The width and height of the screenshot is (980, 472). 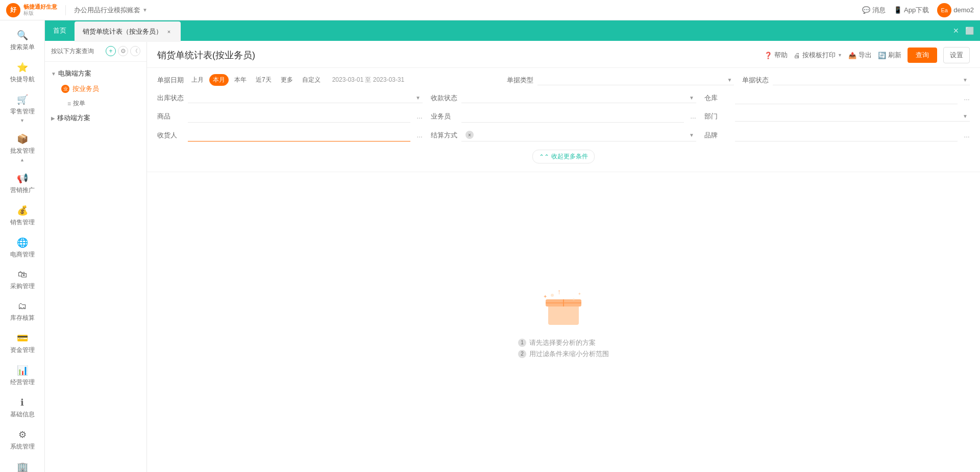 What do you see at coordinates (65, 10) in the screenshot?
I see `divider` at bounding box center [65, 10].